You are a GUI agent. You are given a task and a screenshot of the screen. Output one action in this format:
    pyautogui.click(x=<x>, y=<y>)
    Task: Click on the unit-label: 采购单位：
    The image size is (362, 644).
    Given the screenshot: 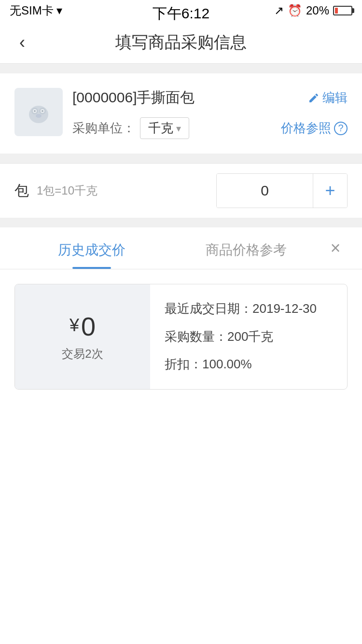 What is the action you would take?
    pyautogui.click(x=104, y=128)
    